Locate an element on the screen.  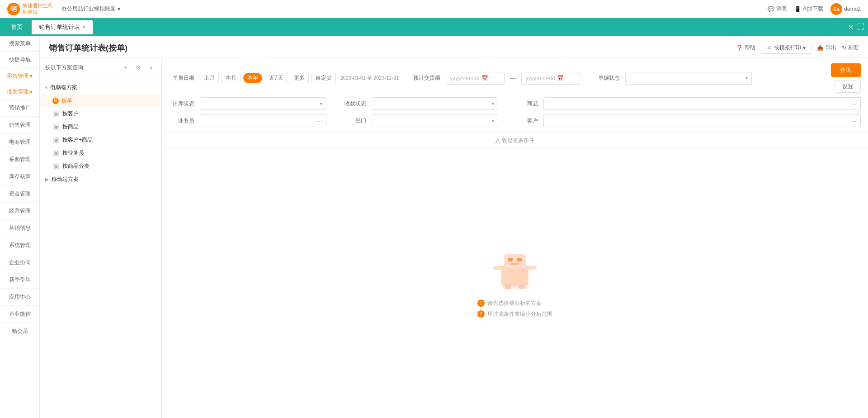
tree-node-by-customer: 按 按客户 is located at coordinates (100, 114).